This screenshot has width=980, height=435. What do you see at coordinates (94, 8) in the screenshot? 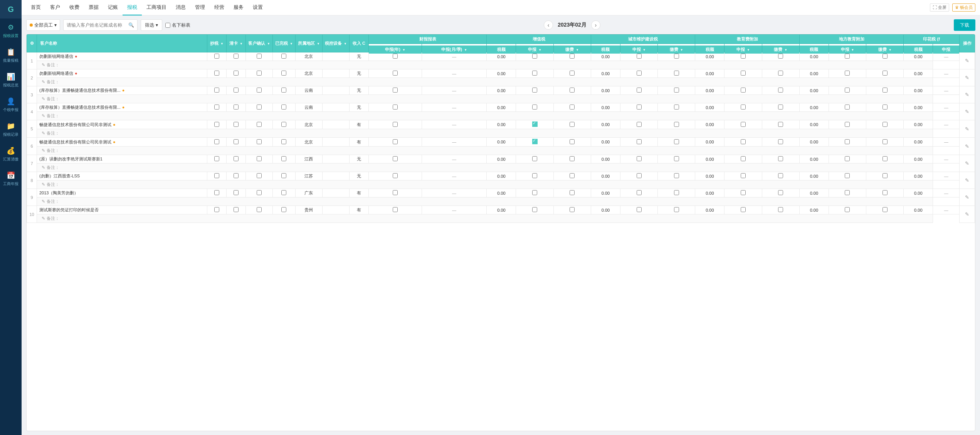
I see `nav-invoice: 票据` at bounding box center [94, 8].